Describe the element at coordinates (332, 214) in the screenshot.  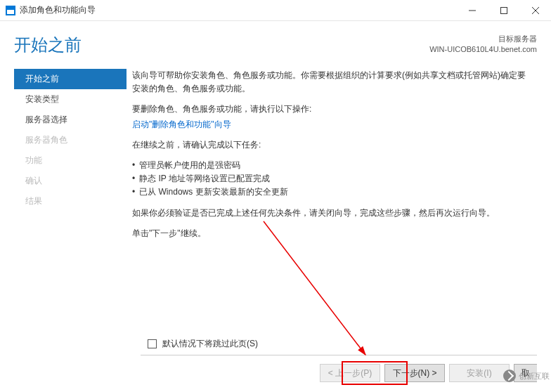
I see `verify-note: 如果你必须验证是否已完成上述任何先决条件，请关闭向导，完成这些步骤，然后再次运行…` at that location.